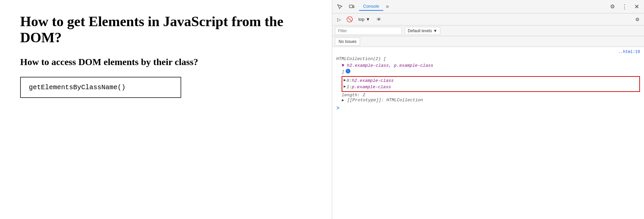 The height and width of the screenshot is (219, 644). Describe the element at coordinates (340, 7) in the screenshot. I see `inspect-icon-button` at that location.